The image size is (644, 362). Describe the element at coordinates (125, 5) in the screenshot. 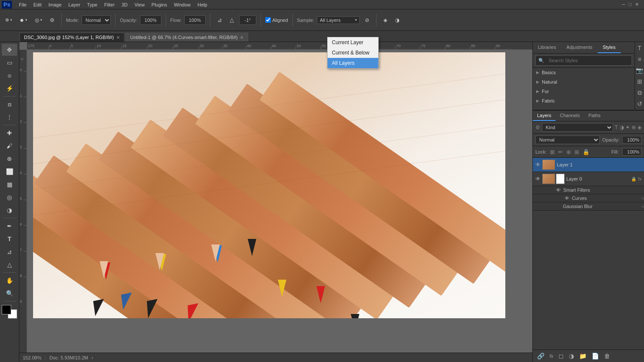

I see `menu-3d: 3D` at that location.